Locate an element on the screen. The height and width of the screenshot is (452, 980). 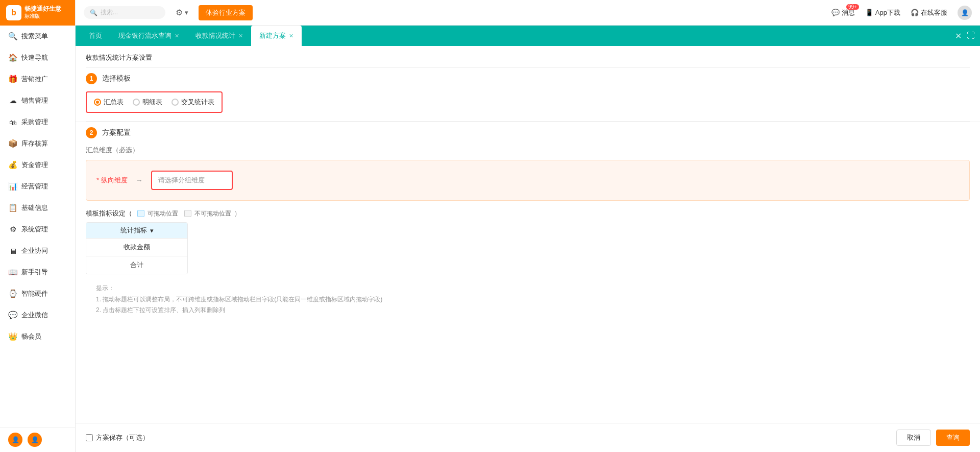
sidebar-item-label: 销售管理 is located at coordinates (35, 101).